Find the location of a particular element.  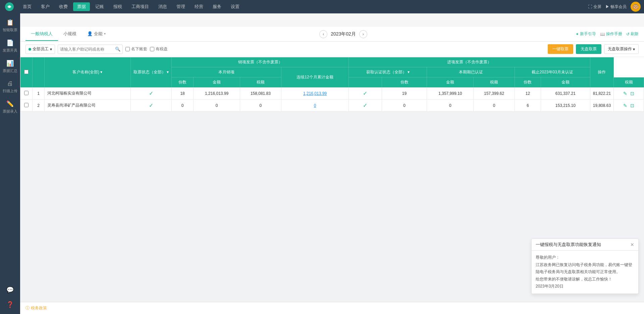

account-checkbox is located at coordinates (127, 49).